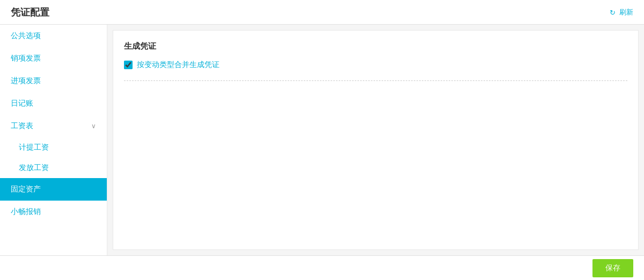  What do you see at coordinates (54, 104) in the screenshot?
I see `sidebar-item-journal: 日记账` at bounding box center [54, 104].